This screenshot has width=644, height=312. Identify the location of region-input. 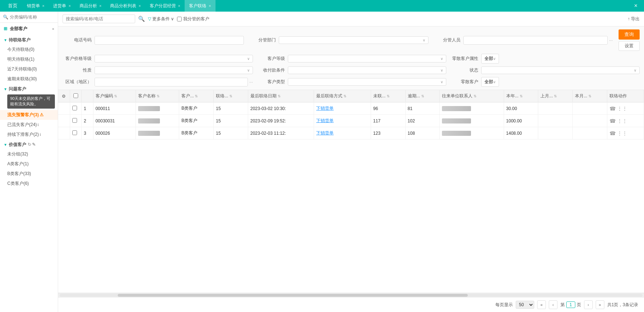
(171, 82).